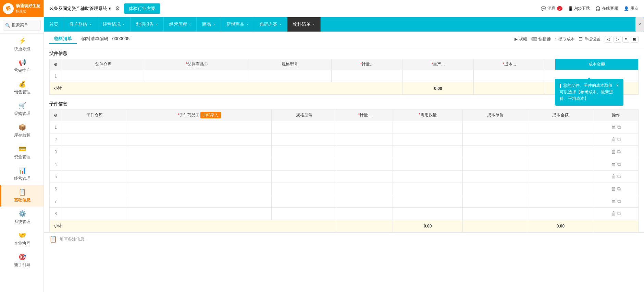 The height and width of the screenshot is (292, 644). What do you see at coordinates (157, 25) in the screenshot?
I see `navtab-close-profit-report: ×` at bounding box center [157, 25].